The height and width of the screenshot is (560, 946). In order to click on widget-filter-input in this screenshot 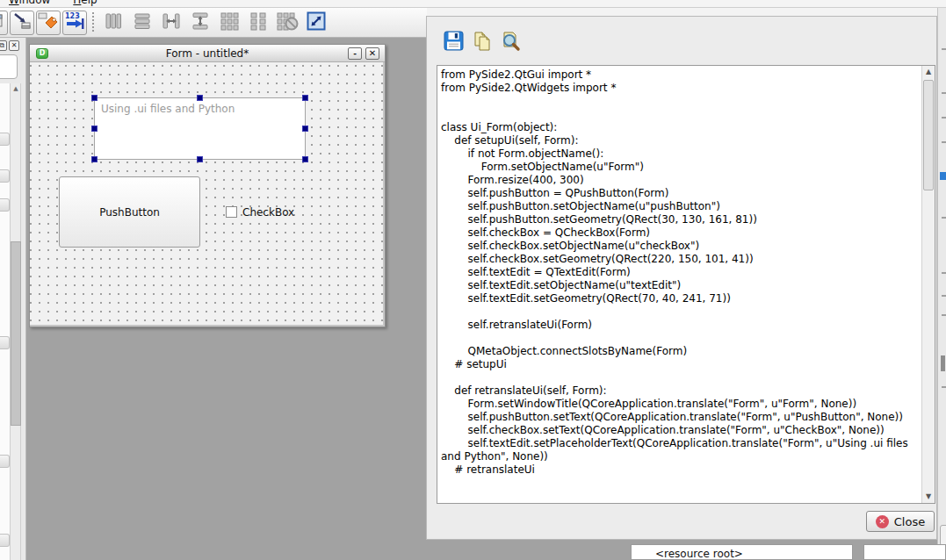, I will do `click(9, 67)`.